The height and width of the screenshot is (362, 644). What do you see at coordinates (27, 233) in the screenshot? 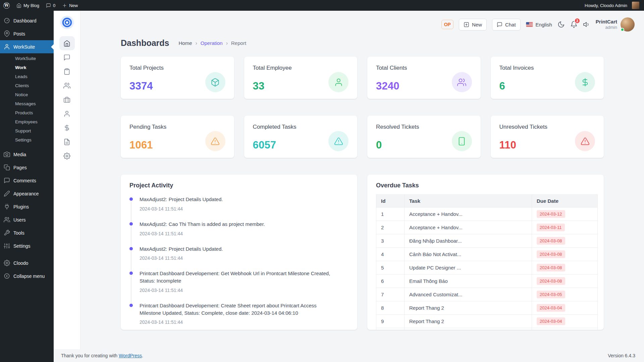
I see `sidebar-item-tools: Tools` at bounding box center [27, 233].